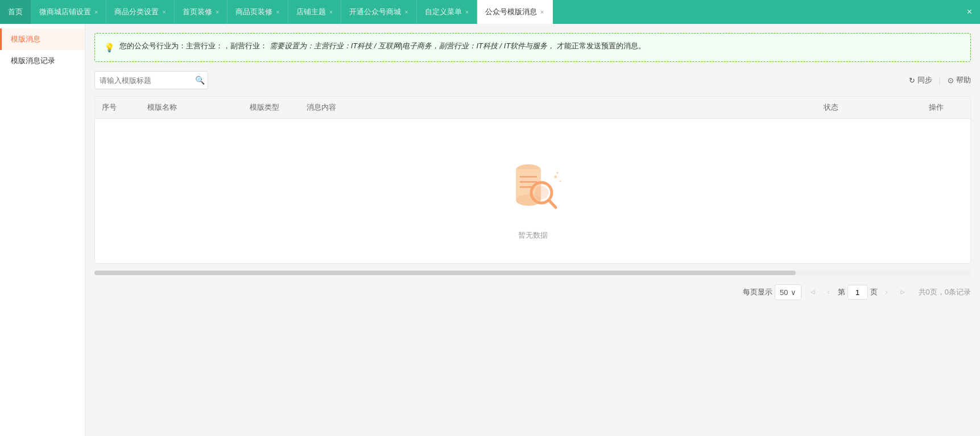 This screenshot has height=436, width=980. I want to click on nav-tab-product-category: 商品分类设置 ×, so click(140, 12).